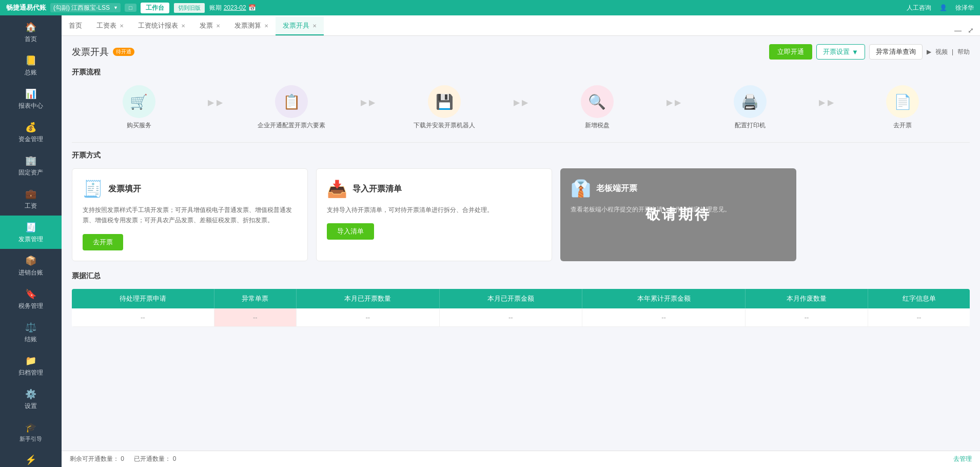  What do you see at coordinates (919, 318) in the screenshot?
I see `summary-cell-red-info: --` at bounding box center [919, 318].